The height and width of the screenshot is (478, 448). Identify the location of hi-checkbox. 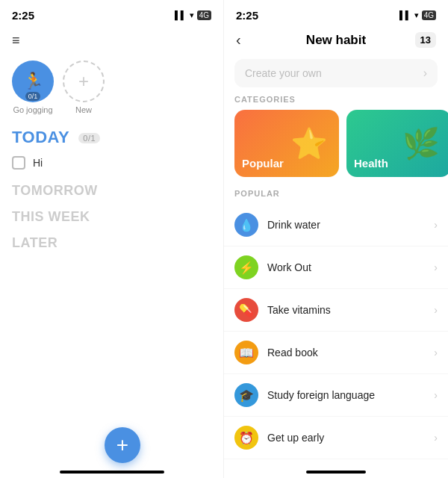
(19, 163).